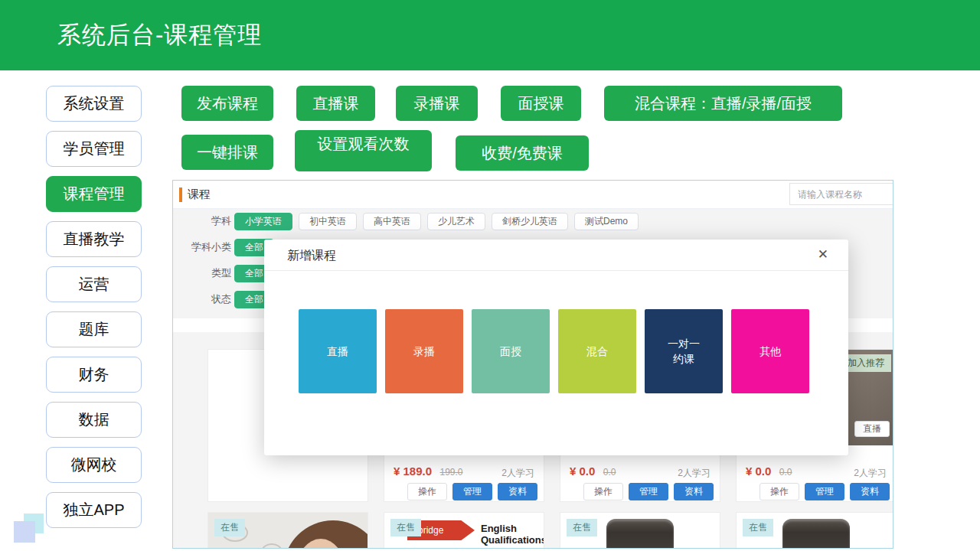 The height and width of the screenshot is (551, 980). Describe the element at coordinates (202, 299) in the screenshot. I see `filter-label-status: 状态` at that location.